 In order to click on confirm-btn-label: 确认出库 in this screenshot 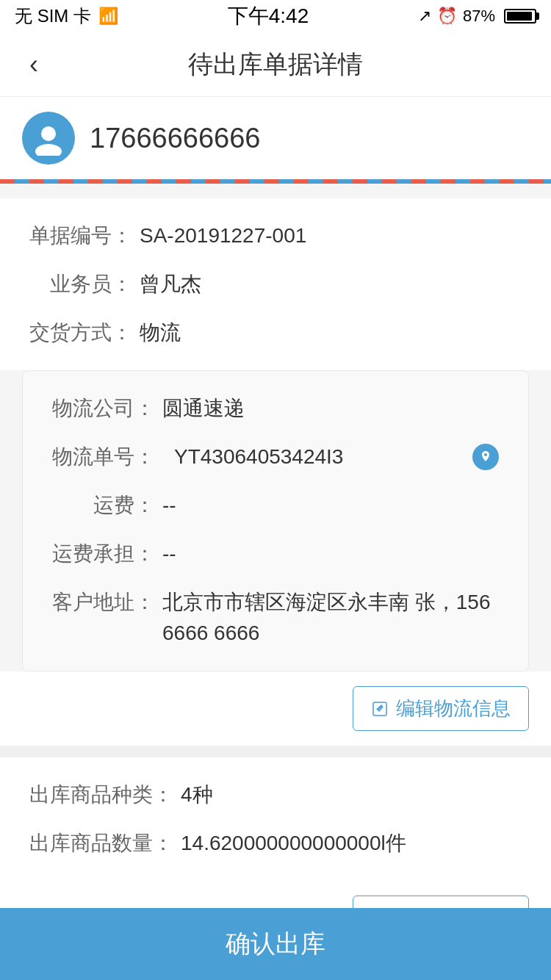, I will do `click(276, 944)`.